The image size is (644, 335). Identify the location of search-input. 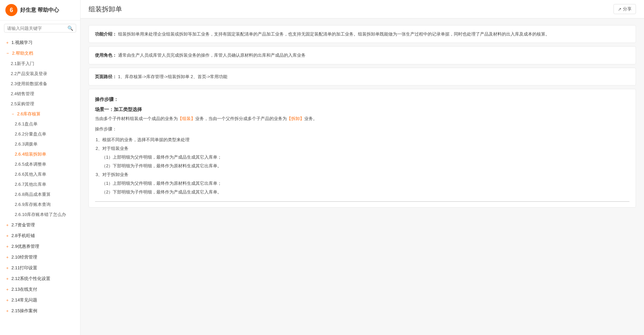
(37, 28).